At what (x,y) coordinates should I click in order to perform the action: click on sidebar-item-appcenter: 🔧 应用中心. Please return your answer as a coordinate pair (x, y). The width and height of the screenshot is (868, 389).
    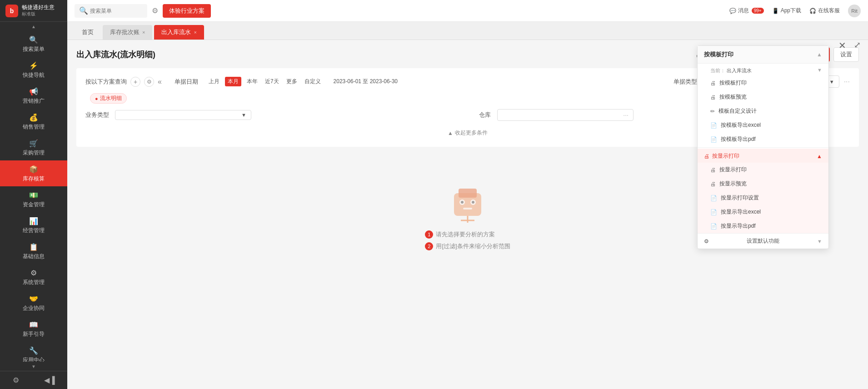
    Looking at the image, I should click on (34, 352).